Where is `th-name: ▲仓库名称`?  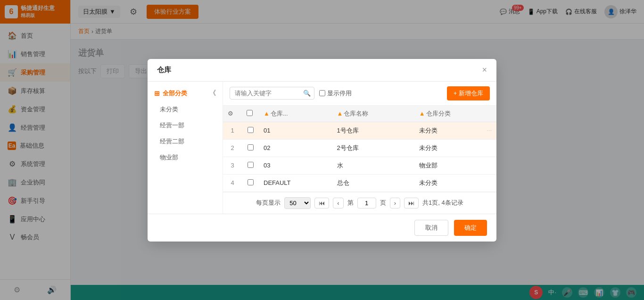
th-name: ▲仓库名称 is located at coordinates (373, 114).